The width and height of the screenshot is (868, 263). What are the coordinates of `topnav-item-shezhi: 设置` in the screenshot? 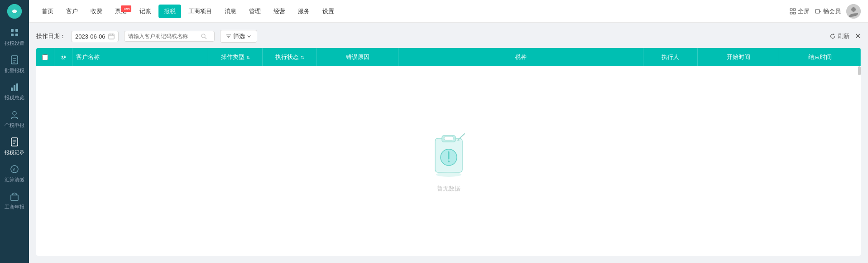 It's located at (328, 11).